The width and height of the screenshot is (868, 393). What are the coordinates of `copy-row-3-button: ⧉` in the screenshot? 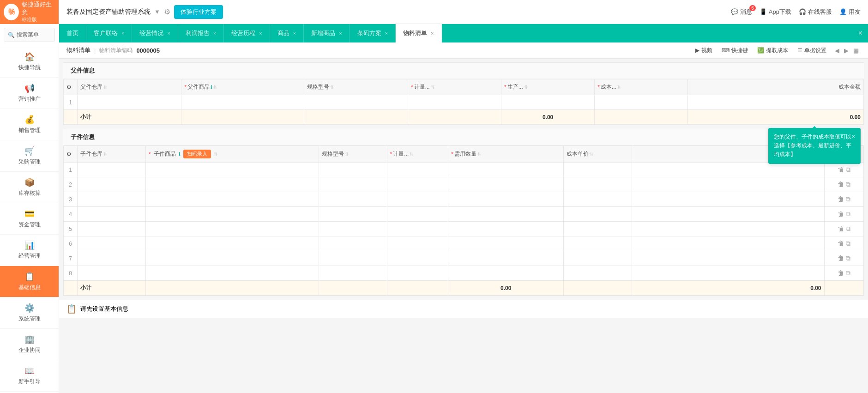 It's located at (848, 200).